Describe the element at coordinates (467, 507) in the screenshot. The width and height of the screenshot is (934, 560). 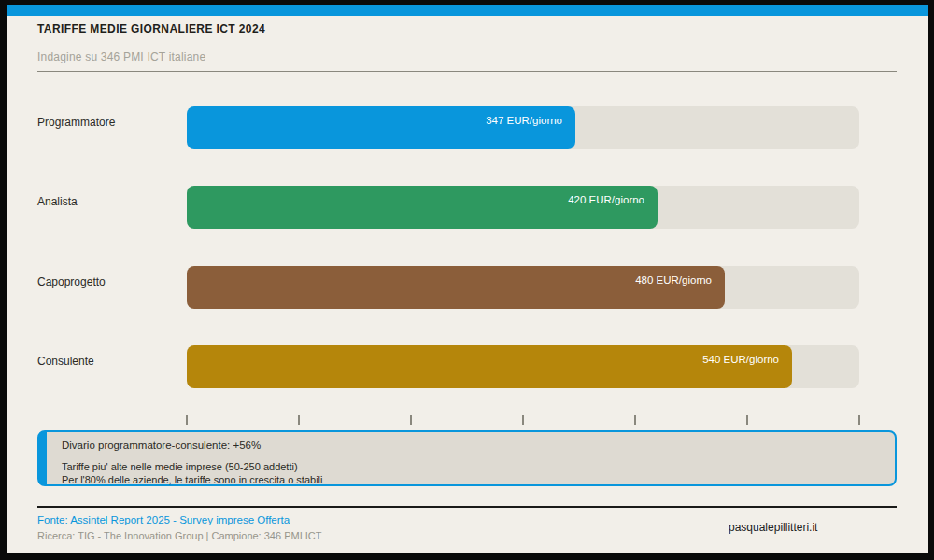
I see `footer-divider` at that location.